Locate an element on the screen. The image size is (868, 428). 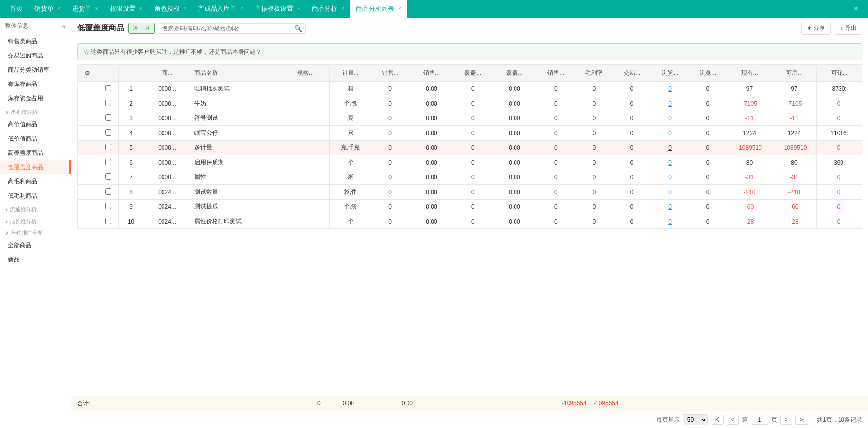
gross-rate-column-header: 毛利率 is located at coordinates (594, 73).